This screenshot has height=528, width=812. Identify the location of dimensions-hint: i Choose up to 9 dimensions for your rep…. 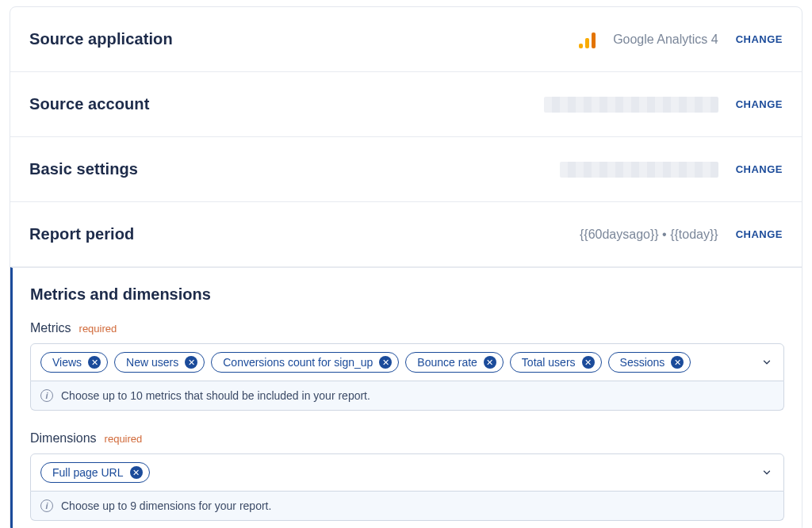
(408, 506).